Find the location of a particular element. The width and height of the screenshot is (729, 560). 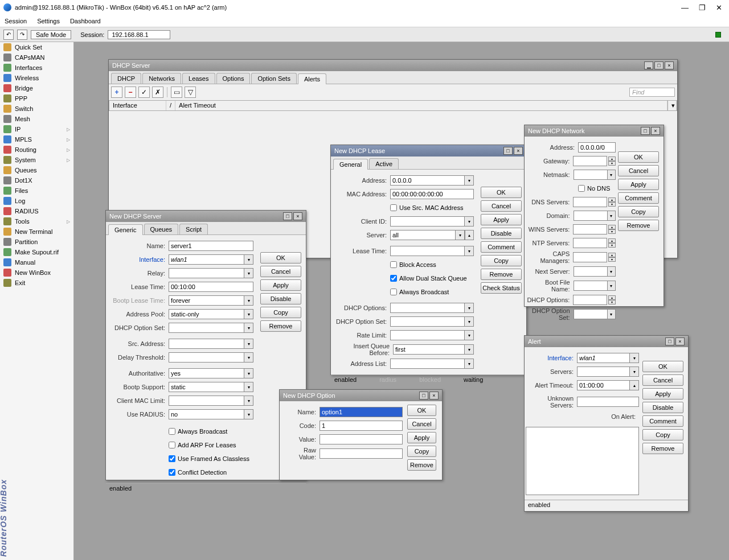

window-new-dhcp-server: New DHCP Server □× GenericQueuesScript N… is located at coordinates (206, 345).